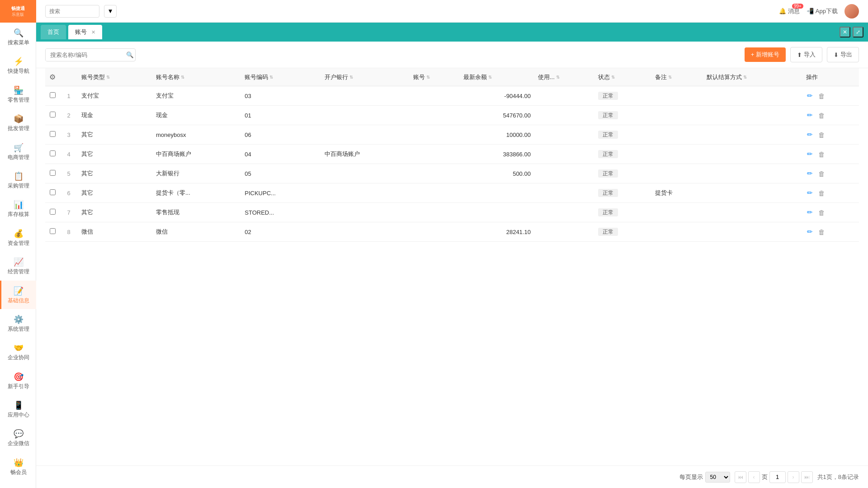 The width and height of the screenshot is (868, 488). Describe the element at coordinates (19, 291) in the screenshot. I see `basic-info-icon: 📝` at that location.